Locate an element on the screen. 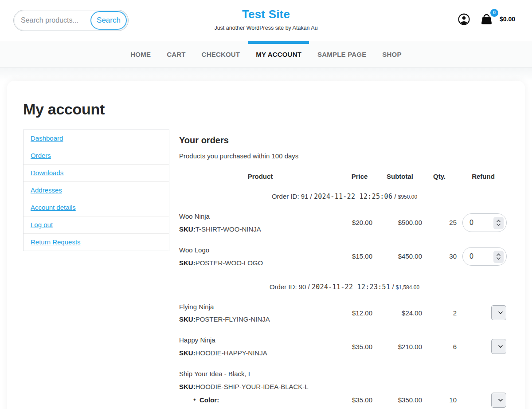 The height and width of the screenshot is (409, 532). nav-item-sample-page: SAMPLE PAGE is located at coordinates (342, 54).